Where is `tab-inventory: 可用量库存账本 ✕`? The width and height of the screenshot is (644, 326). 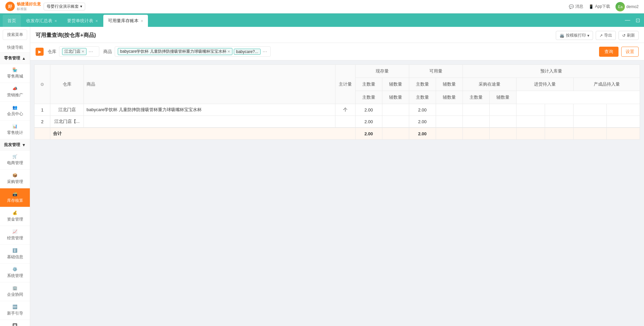 tab-inventory: 可用量库存账本 ✕ is located at coordinates (125, 21).